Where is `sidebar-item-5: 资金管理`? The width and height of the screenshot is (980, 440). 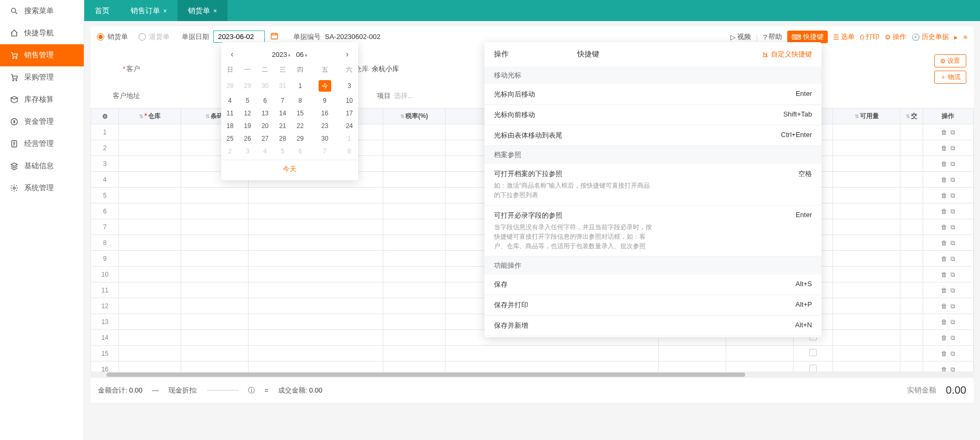 sidebar-item-5: 资金管理 is located at coordinates (42, 122).